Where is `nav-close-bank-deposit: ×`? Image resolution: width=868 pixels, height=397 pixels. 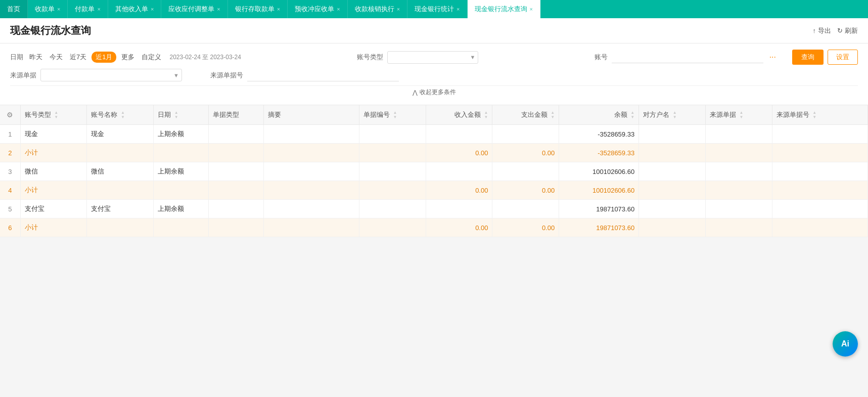
nav-close-bank-deposit: × is located at coordinates (279, 9).